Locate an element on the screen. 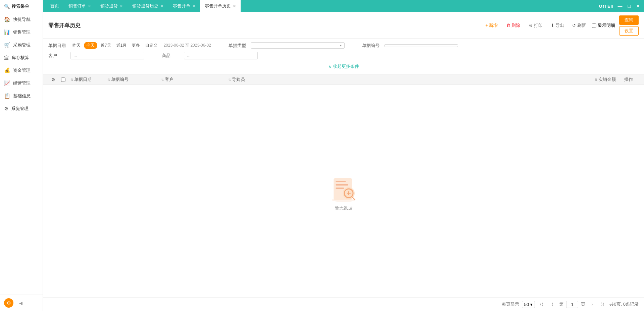 The height and width of the screenshot is (311, 644). per-page-select: 50 ▾ is located at coordinates (528, 305).